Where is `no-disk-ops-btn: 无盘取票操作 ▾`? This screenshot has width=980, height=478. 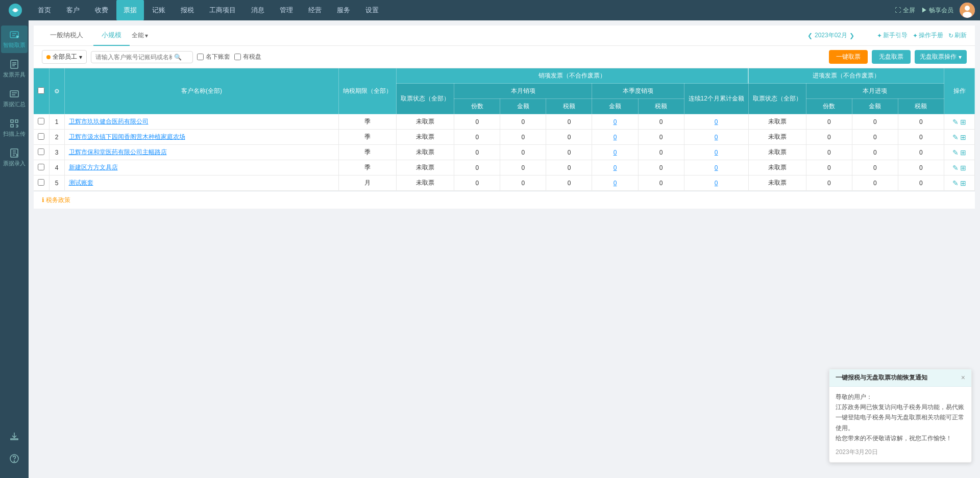
no-disk-ops-btn: 无盘取票操作 ▾ is located at coordinates (941, 57).